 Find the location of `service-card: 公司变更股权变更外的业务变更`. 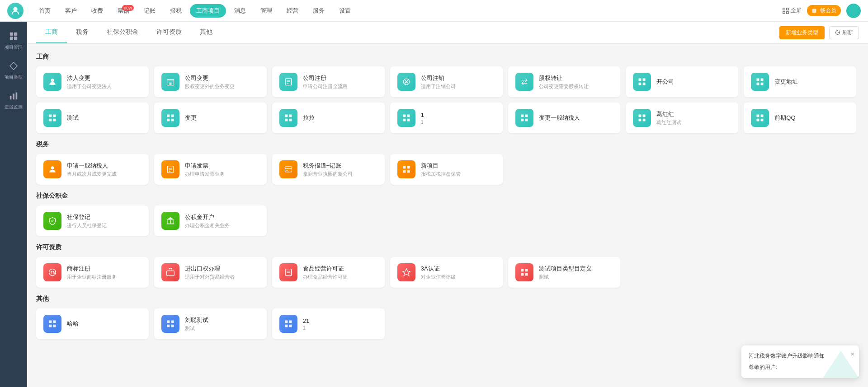

service-card: 公司变更股权变更外的业务变更 is located at coordinates (211, 82).